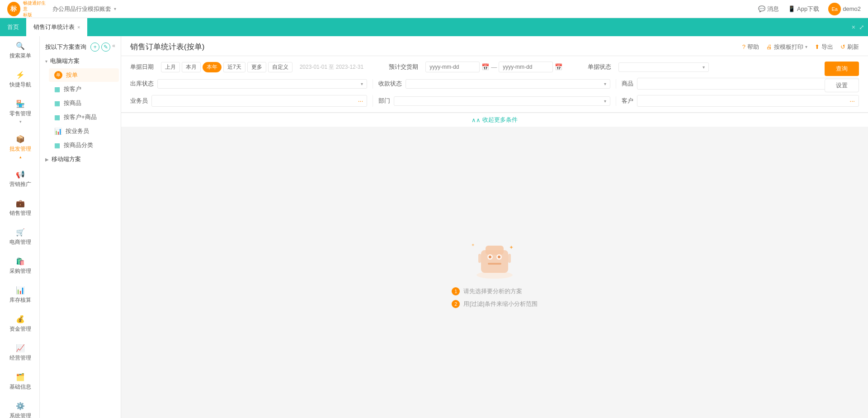 The width and height of the screenshot is (868, 418). Describe the element at coordinates (495, 46) in the screenshot. I see `page-header: 销售订单统计表(按单) ? 帮助 🖨 按模板打印 ▾ ⬆` at that location.